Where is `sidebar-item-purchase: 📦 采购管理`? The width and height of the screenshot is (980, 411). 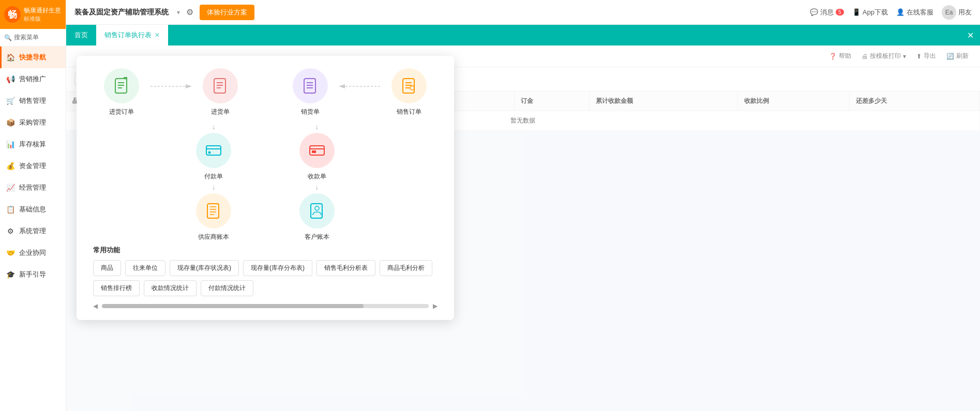
sidebar-item-purchase: 📦 采购管理 is located at coordinates (33, 123).